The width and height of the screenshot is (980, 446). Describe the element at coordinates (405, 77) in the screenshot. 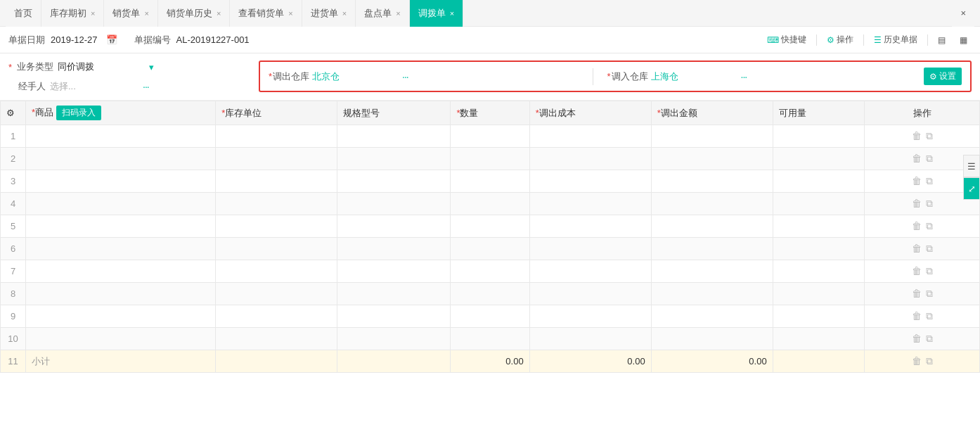

I see `transfer-out-more: ···` at that location.